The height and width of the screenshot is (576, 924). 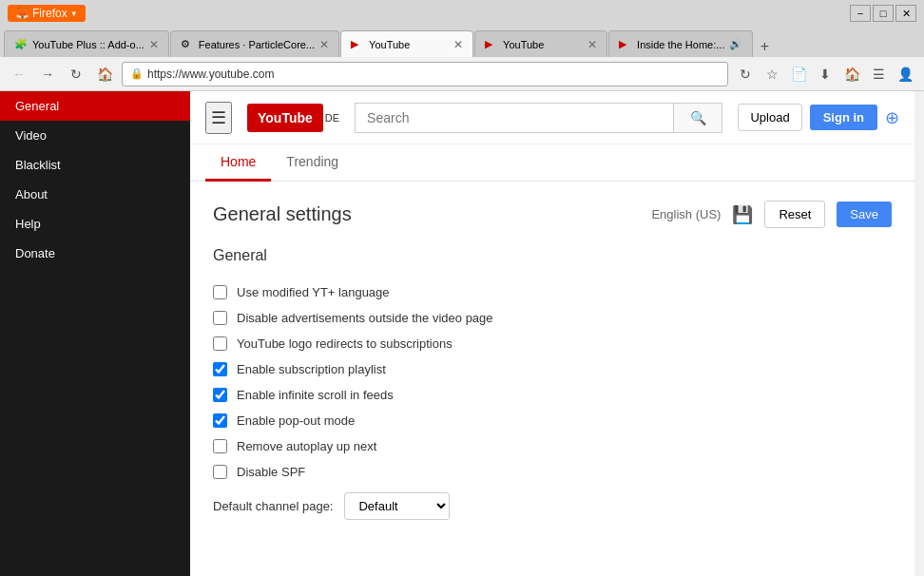 What do you see at coordinates (95, 224) in the screenshot?
I see `sidebar-item-help: Help` at bounding box center [95, 224].